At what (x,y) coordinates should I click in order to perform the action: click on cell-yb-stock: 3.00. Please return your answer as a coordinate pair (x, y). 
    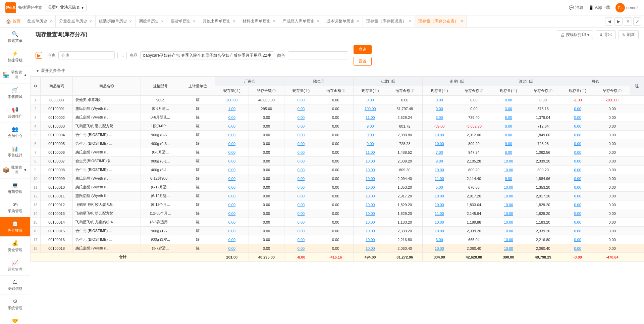
    Looking at the image, I should click on (508, 109).